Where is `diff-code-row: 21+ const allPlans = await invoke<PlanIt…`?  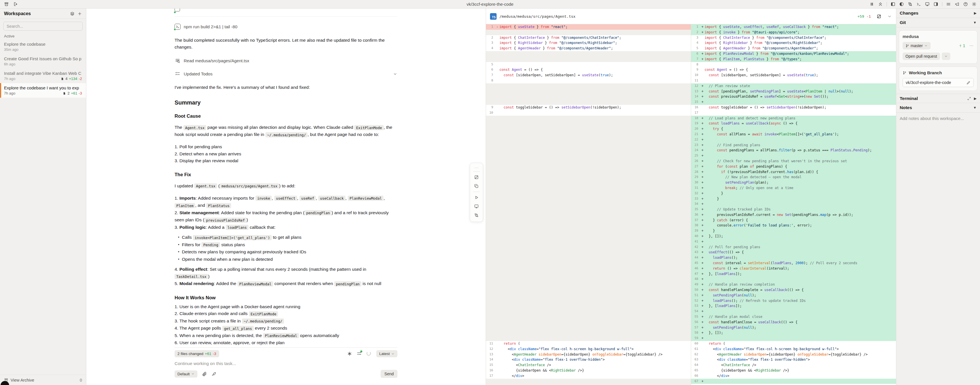 diff-code-row: 21+ const allPlans = await invoke<PlanIt… is located at coordinates (794, 134).